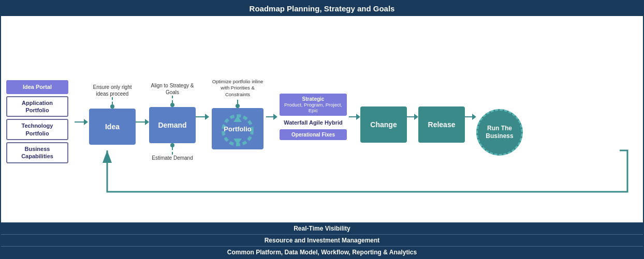 Image resolution: width=644 pixels, height=259 pixels. I want to click on waterfall-agile-label: Waterfall Agile Hybrid, so click(313, 123).